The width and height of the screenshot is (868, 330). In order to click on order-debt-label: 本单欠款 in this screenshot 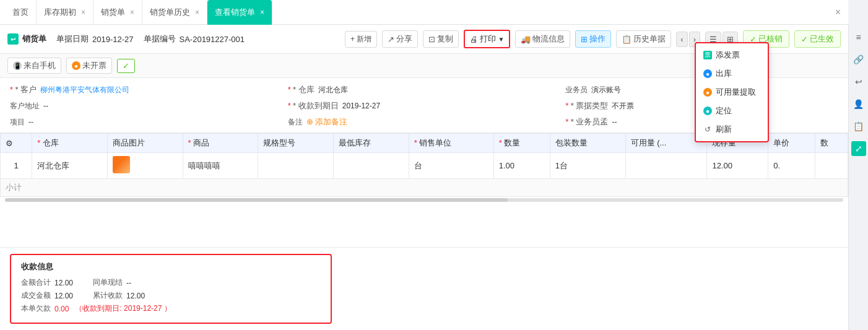, I will do `click(36, 308)`.